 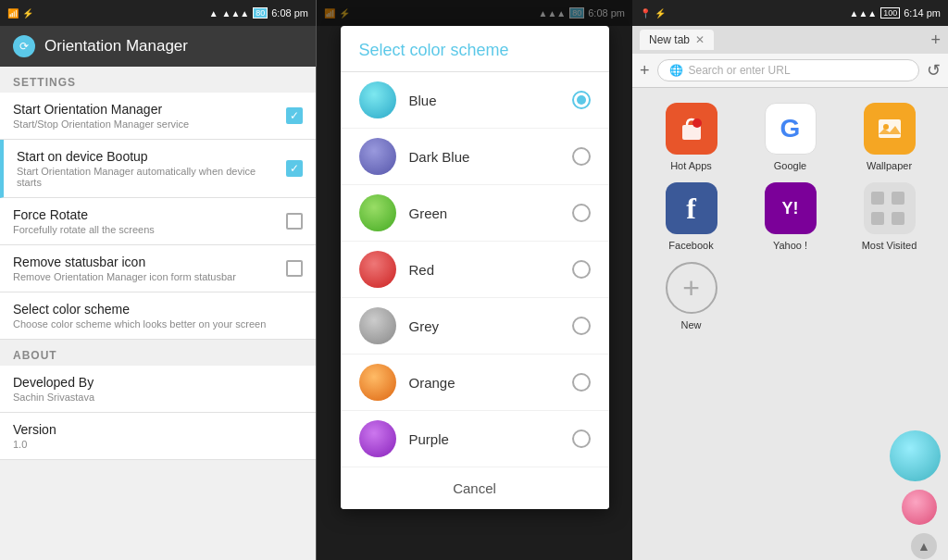 What do you see at coordinates (889, 217) in the screenshot?
I see `shortcut-most-visited: Most Visited` at bounding box center [889, 217].